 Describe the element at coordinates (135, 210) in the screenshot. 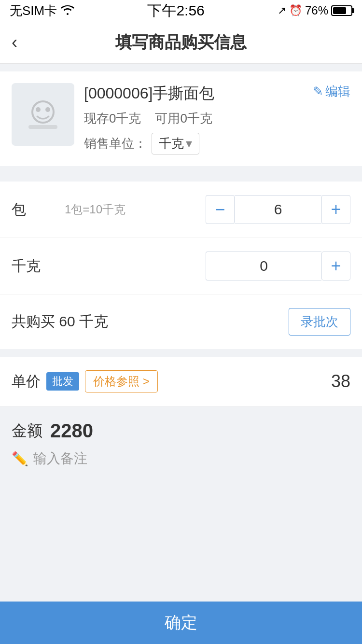

I see `package-hint: 1包=10千克` at that location.